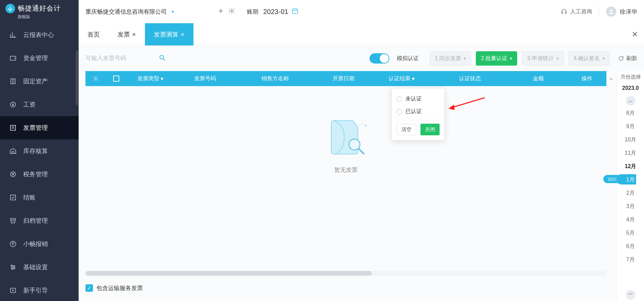 The image size is (644, 301). I want to click on th-date: 开票日期, so click(344, 79).